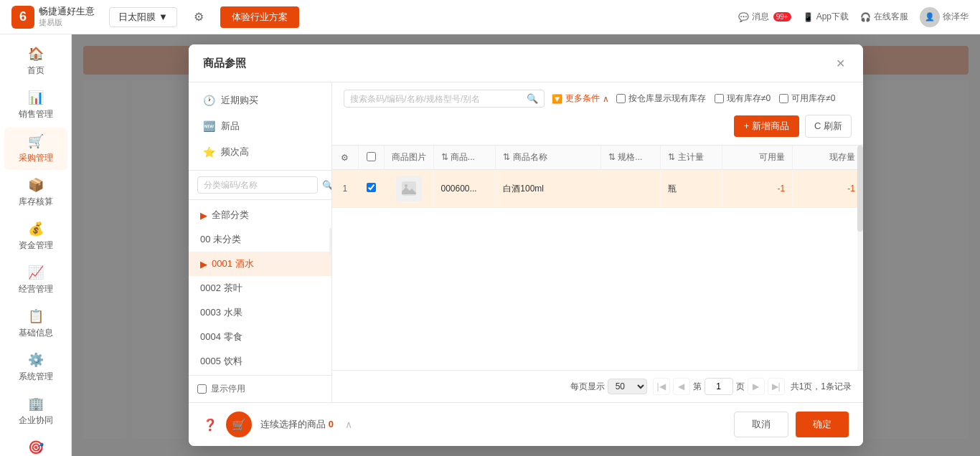  What do you see at coordinates (260, 17) in the screenshot?
I see `trial-button: 体验行业方案` at bounding box center [260, 17].